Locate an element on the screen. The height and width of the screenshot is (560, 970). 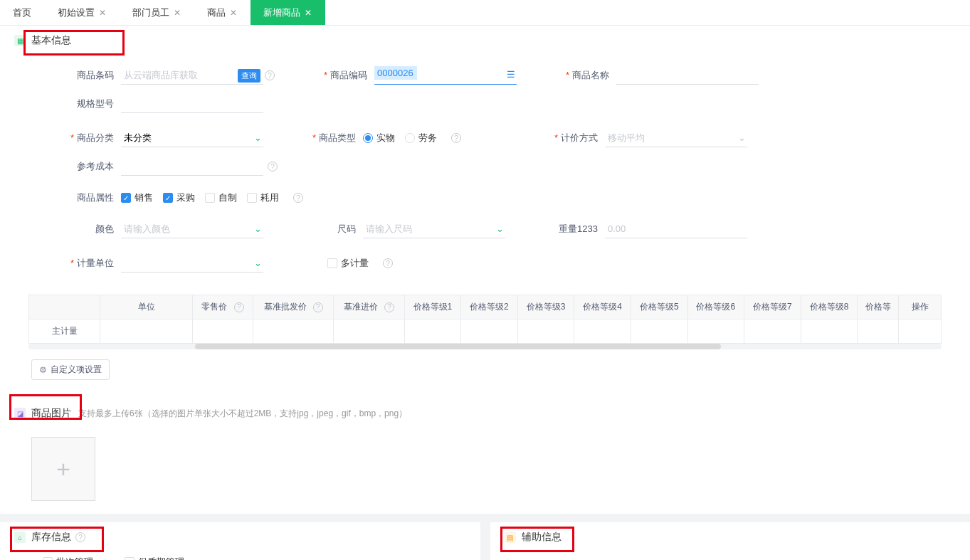
chk-self: 自制 is located at coordinates (221, 198).